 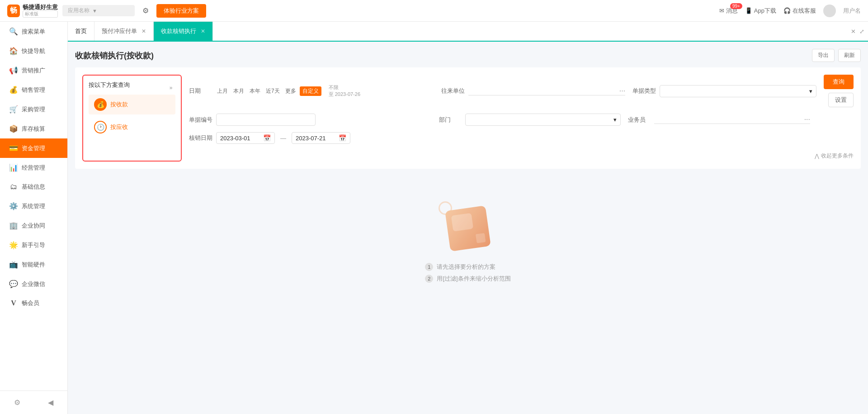 What do you see at coordinates (171, 88) in the screenshot?
I see `filter-collapse-icon: »` at bounding box center [171, 88].